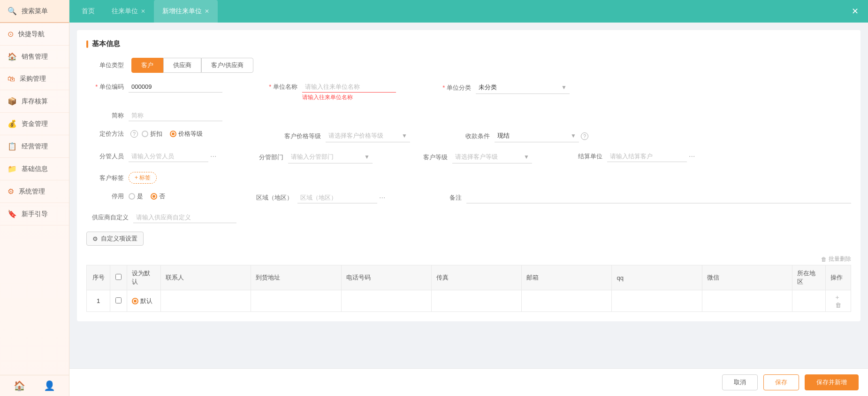  I want to click on row-email-input, so click(567, 301).